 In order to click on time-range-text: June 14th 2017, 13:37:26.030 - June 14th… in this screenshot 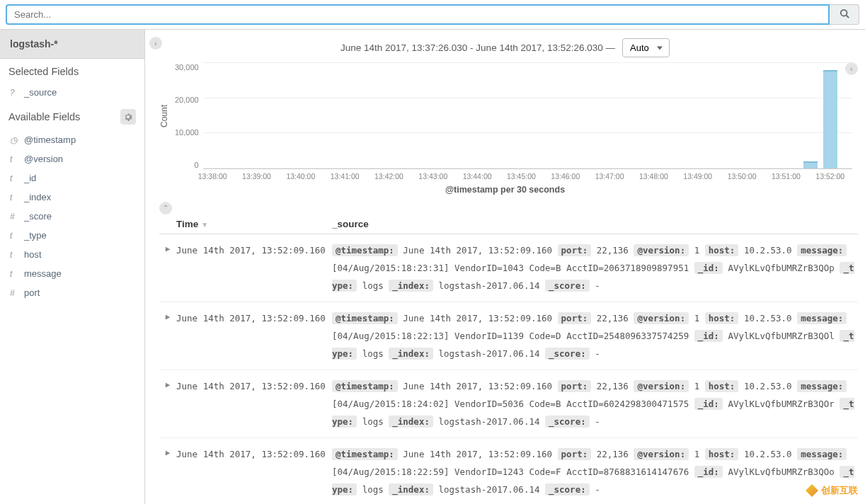, I will do `click(478, 48)`.